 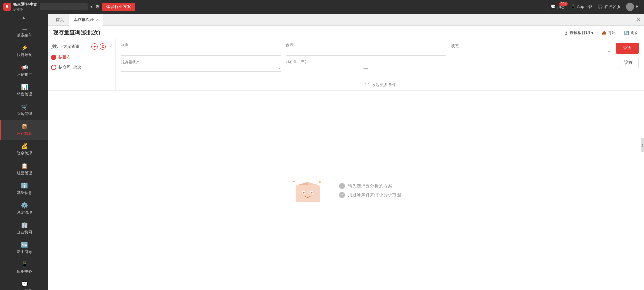 I want to click on inventory-status-wrap: ▾, so click(x=201, y=69).